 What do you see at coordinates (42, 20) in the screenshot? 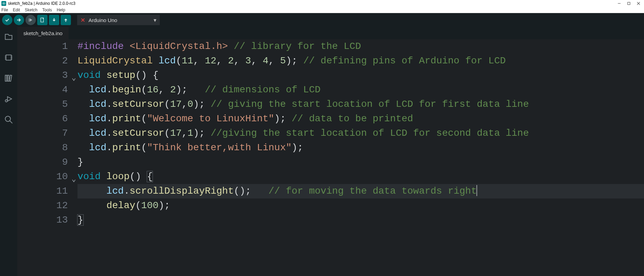
I see `new-sketch-button` at bounding box center [42, 20].